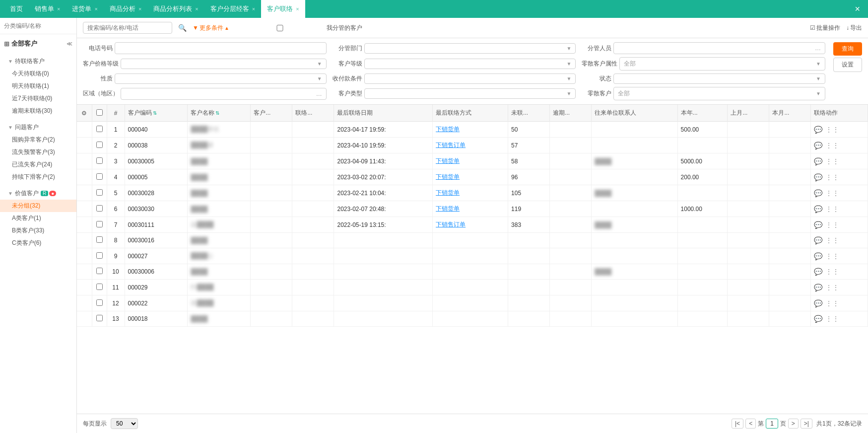 This screenshot has height=433, width=868. I want to click on close-all-button: ×, so click(858, 9).